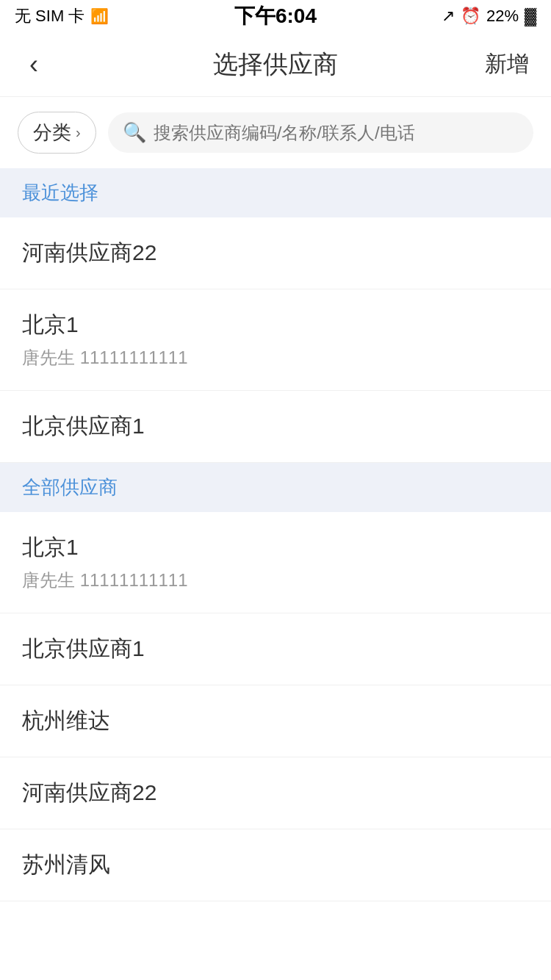  What do you see at coordinates (100, 16) in the screenshot?
I see `wifi-icon: 📶` at bounding box center [100, 16].